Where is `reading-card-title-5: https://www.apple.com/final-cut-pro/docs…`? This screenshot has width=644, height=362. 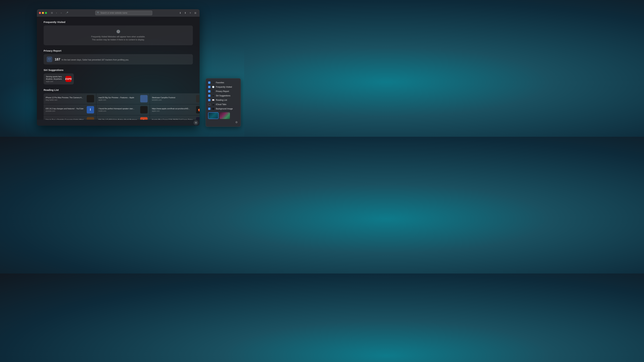 reading-card-title-5: https://www.apple.com/final-cut-pro/docs… is located at coordinates (173, 108).